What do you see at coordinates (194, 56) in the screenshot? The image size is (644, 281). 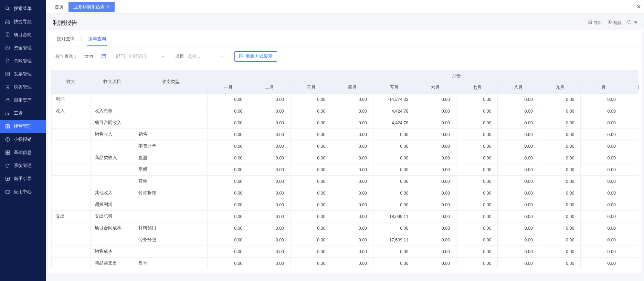 I see `project-placeholder: 选择...` at bounding box center [194, 56].